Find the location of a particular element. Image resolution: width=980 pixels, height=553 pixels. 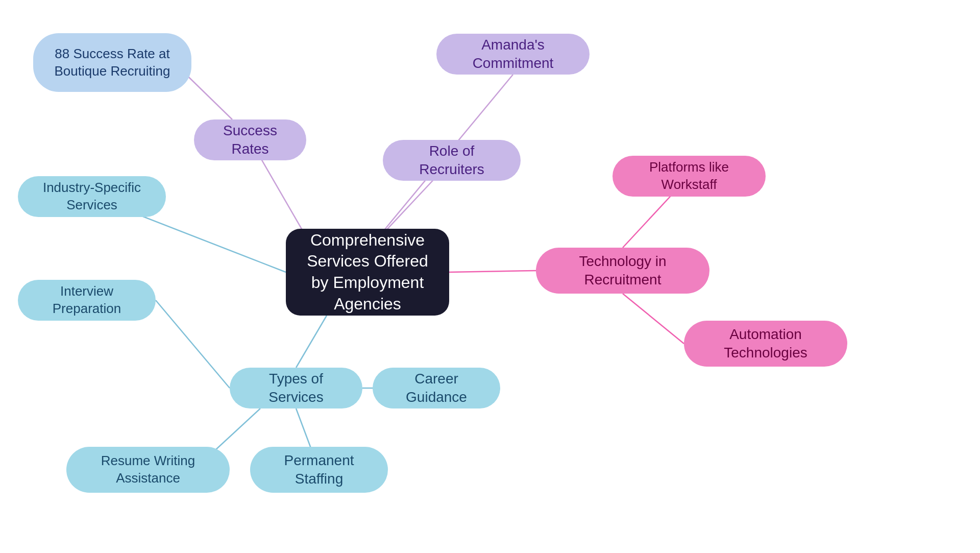

permanent-staffing-node: Permanent Staffing is located at coordinates (319, 470).